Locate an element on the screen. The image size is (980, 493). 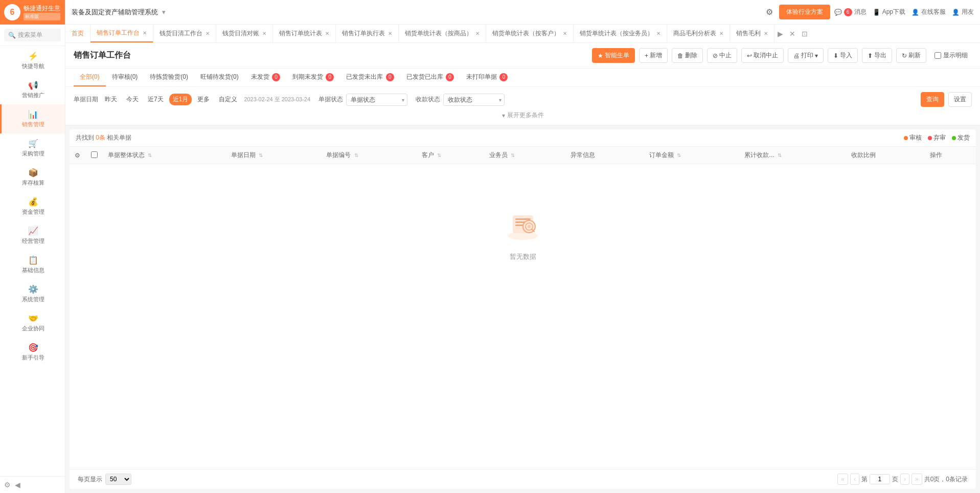
tab-sales-profit: 销售毛利 ✕ is located at coordinates (753, 34).